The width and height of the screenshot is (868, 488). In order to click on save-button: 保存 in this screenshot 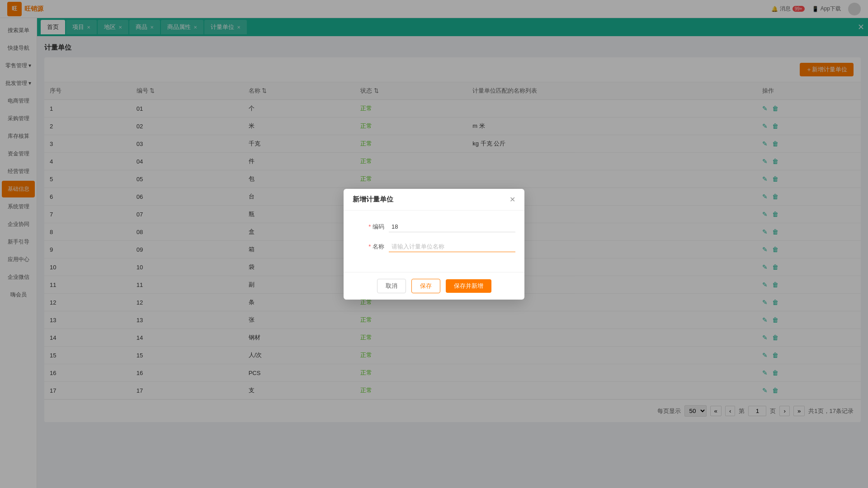, I will do `click(426, 286)`.